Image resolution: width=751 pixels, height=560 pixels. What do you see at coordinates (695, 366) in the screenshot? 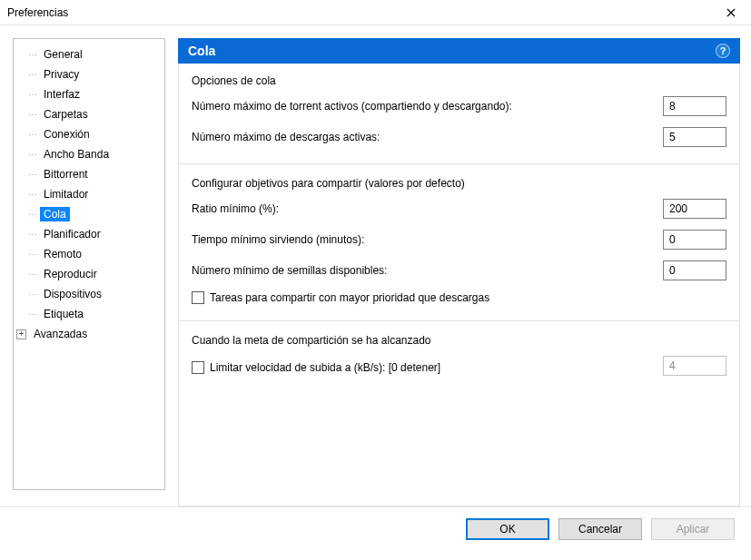
I see `limit-upload-input` at bounding box center [695, 366].